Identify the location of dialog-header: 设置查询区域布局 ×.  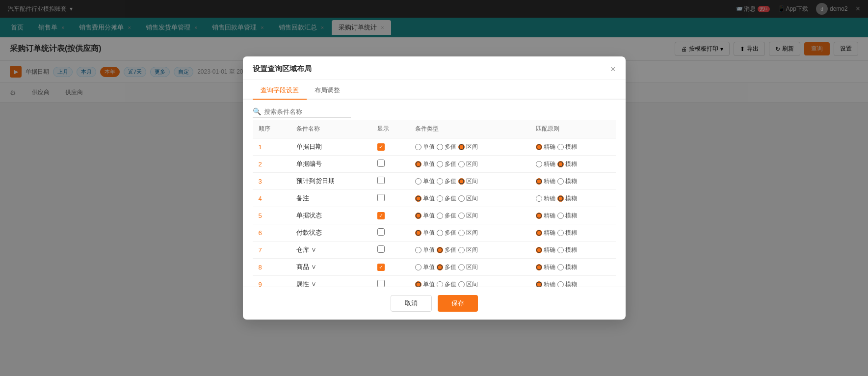
(434, 68).